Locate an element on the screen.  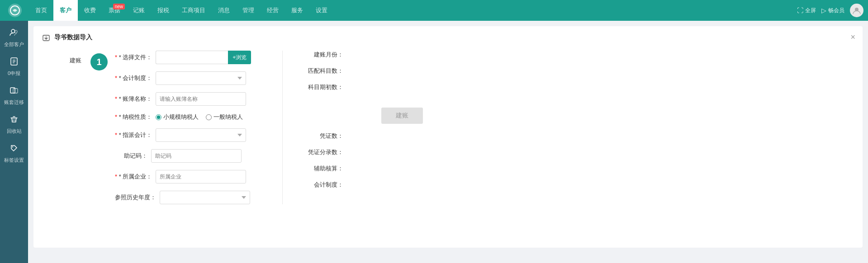
nav-item-tax: 报税 is located at coordinates (163, 10).